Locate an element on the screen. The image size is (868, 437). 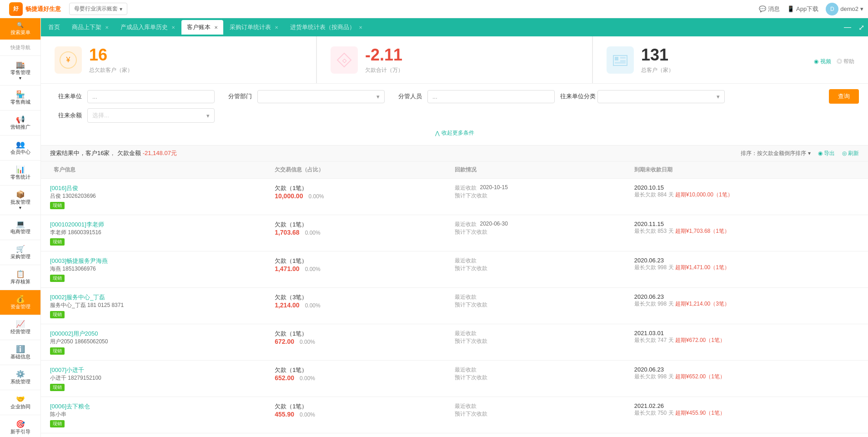
sidebar-item-retail-stats: 📊 零售统计 is located at coordinates (20, 173).